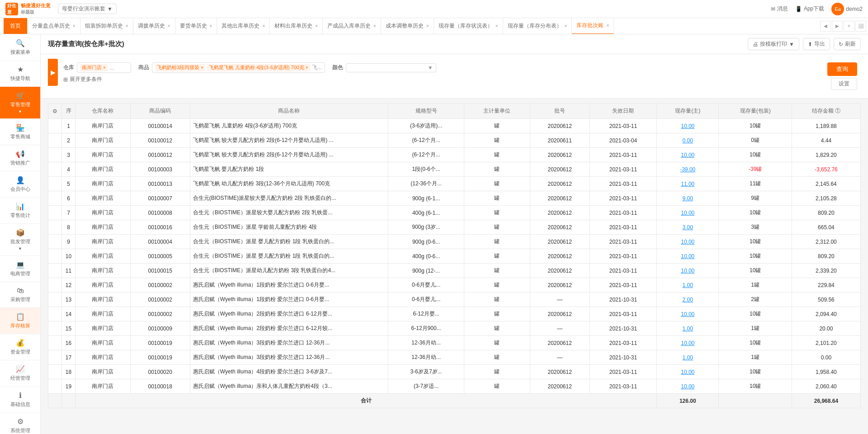 The width and height of the screenshot is (868, 434). Describe the element at coordinates (688, 227) in the screenshot. I see `cell-stock-main: 3.00` at that location.